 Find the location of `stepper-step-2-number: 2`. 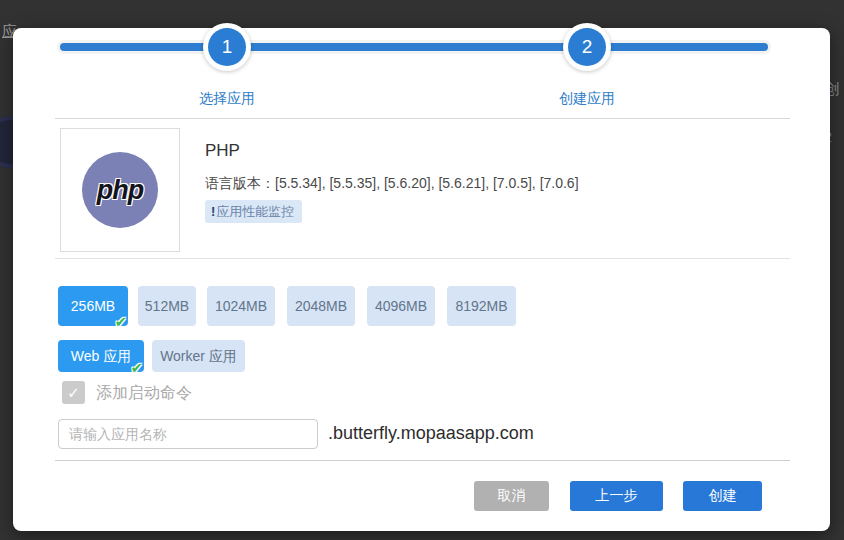

stepper-step-2-number: 2 is located at coordinates (587, 47).